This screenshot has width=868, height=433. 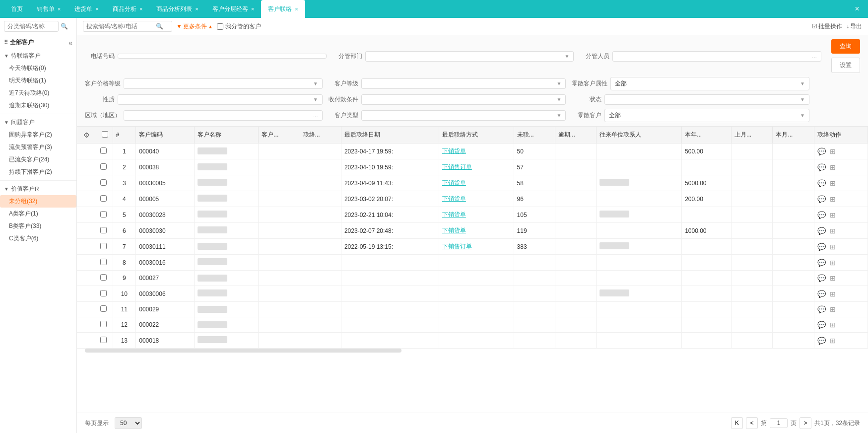 I want to click on all-customers-header: ⠿ 全部客户 «, so click(x=38, y=43).